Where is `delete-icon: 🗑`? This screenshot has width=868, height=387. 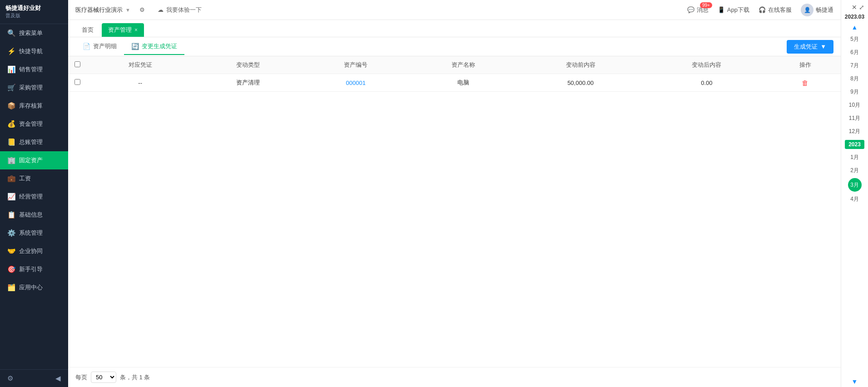 delete-icon: 🗑 is located at coordinates (805, 83).